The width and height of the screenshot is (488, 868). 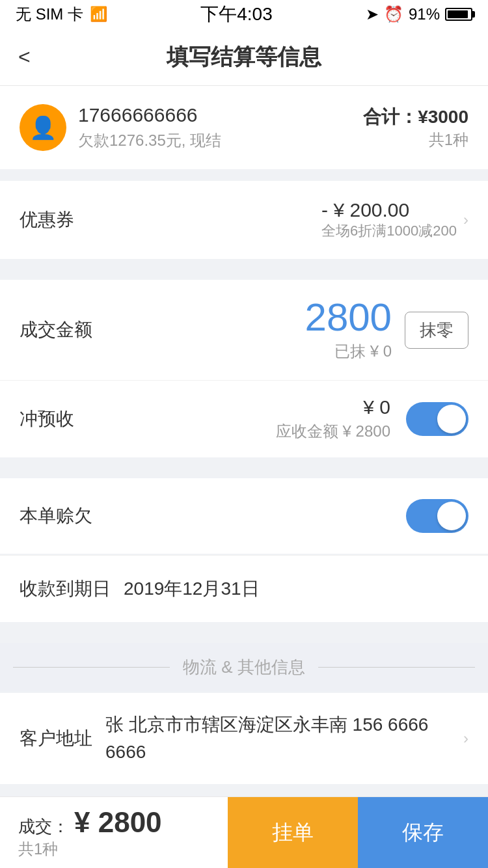 I want to click on bottom-value: ¥ 2800, so click(x=118, y=822).